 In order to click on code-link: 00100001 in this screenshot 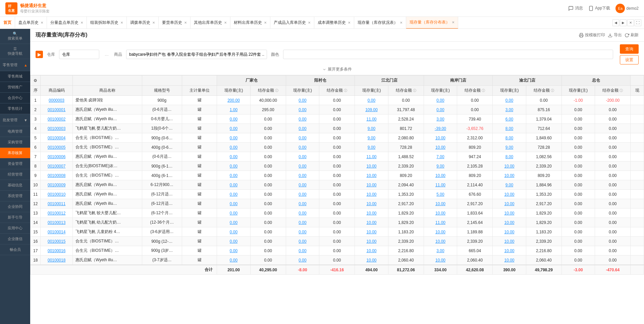, I will do `click(56, 110)`.